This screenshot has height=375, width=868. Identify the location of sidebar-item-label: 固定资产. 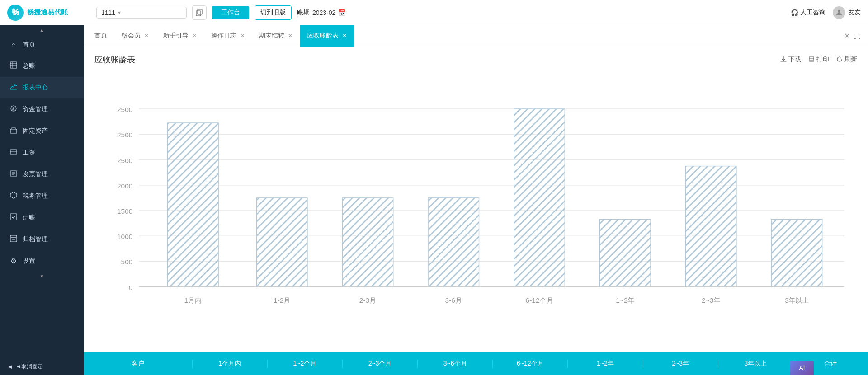
(35, 131).